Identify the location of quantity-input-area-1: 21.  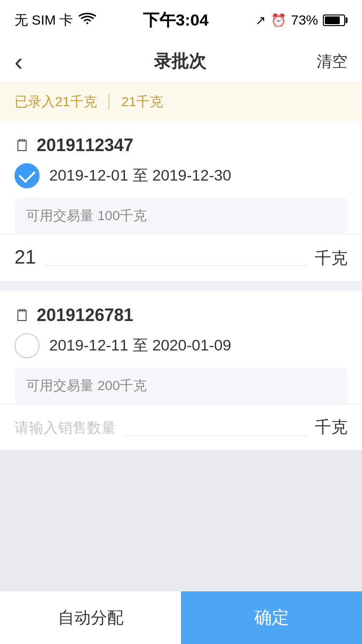
(161, 257).